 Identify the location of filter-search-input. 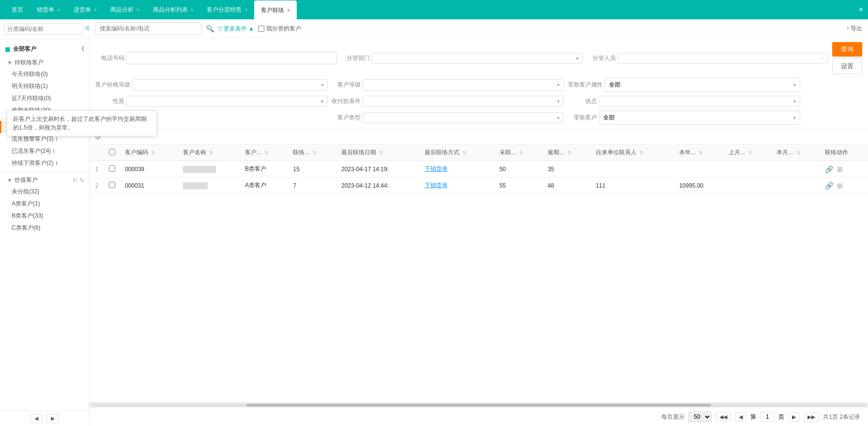
(149, 29).